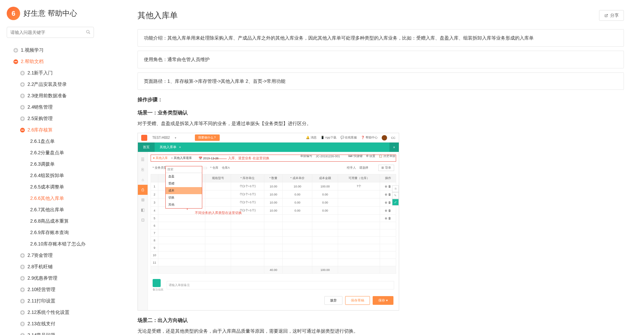 The image size is (644, 335). Describe the element at coordinates (611, 15) in the screenshot. I see `share-button: 分享` at that location.